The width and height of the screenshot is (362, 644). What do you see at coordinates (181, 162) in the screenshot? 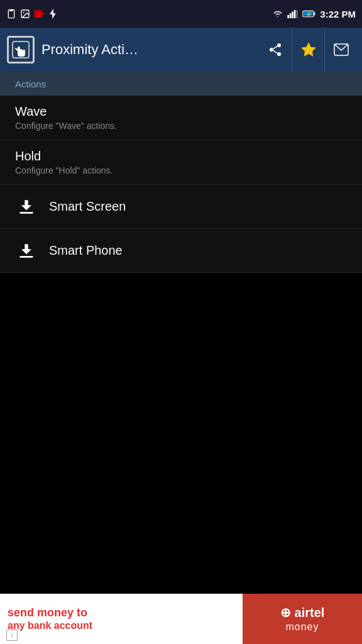
I see `hold-list-item: Hold Configure "Hold" actions.` at bounding box center [181, 162].